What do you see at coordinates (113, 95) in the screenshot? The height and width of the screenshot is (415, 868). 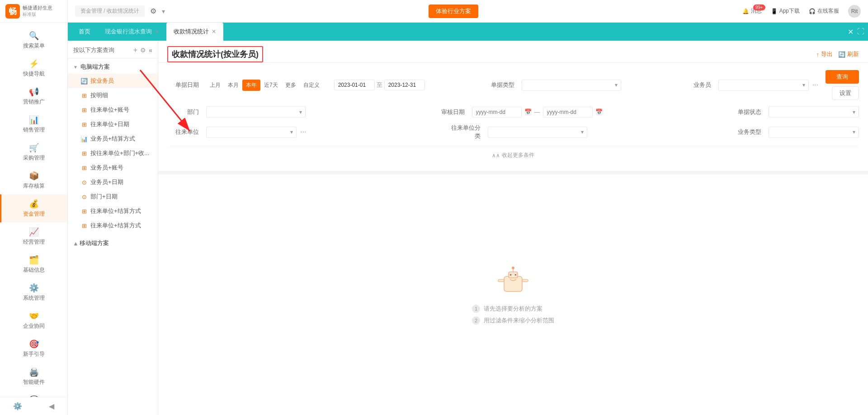 I see `scheme-item-detail: ⊞ 按明细` at bounding box center [113, 95].